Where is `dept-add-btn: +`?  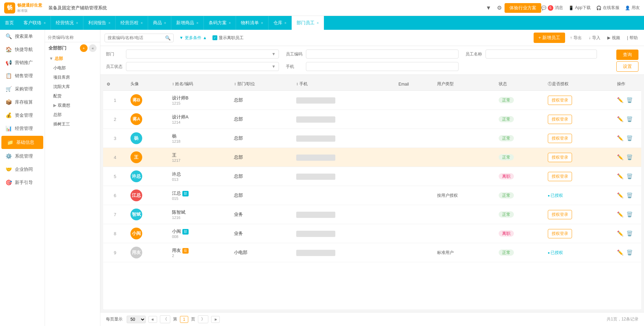 dept-add-btn: + is located at coordinates (84, 48).